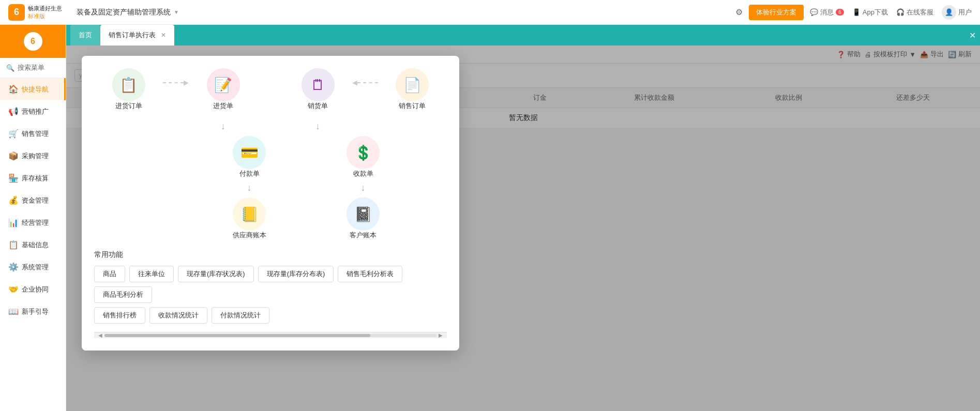 The height and width of the screenshot is (411, 980). What do you see at coordinates (900, 12) in the screenshot?
I see `headset-icon: 🎧` at bounding box center [900, 12].